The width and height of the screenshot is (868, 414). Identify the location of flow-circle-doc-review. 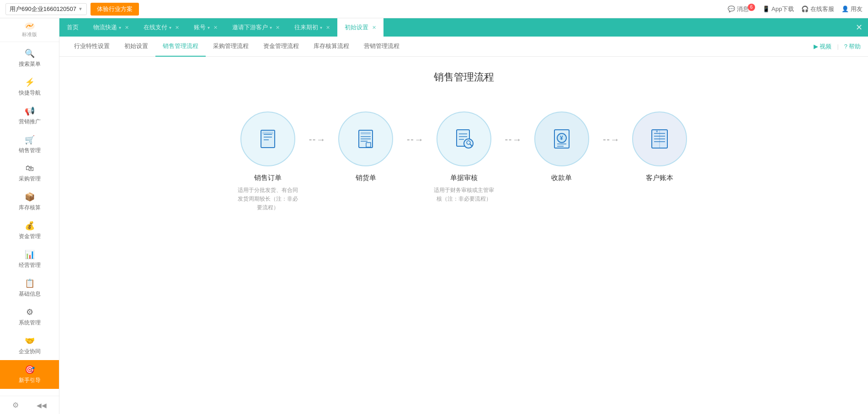
(464, 139).